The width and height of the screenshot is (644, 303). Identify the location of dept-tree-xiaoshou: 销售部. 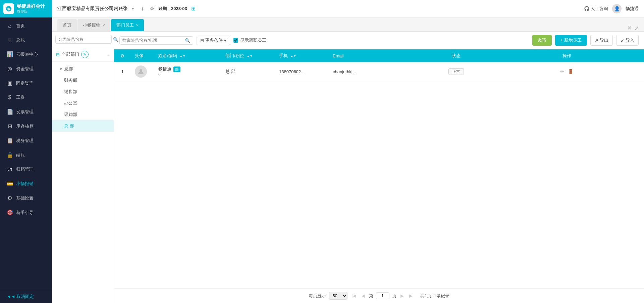
(83, 92).